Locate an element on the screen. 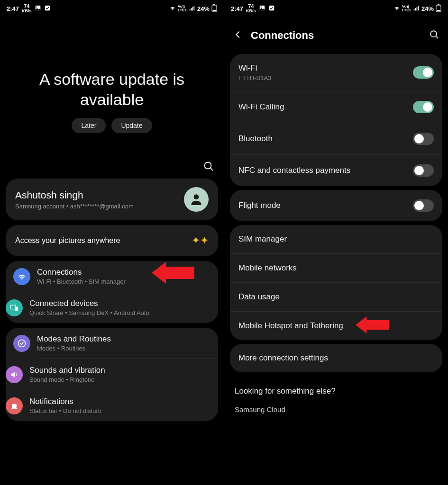  wifi-calling-row: Wi-Fi Calling is located at coordinates (336, 107).